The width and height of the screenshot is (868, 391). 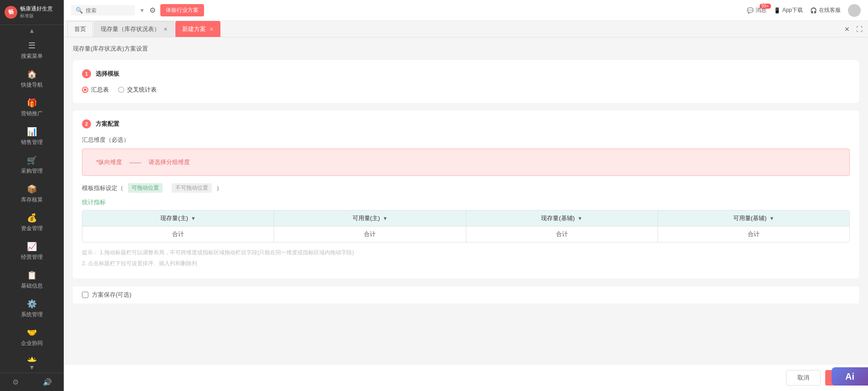 I want to click on tab-new-scheme: 新建方案 ✕, so click(x=198, y=29).